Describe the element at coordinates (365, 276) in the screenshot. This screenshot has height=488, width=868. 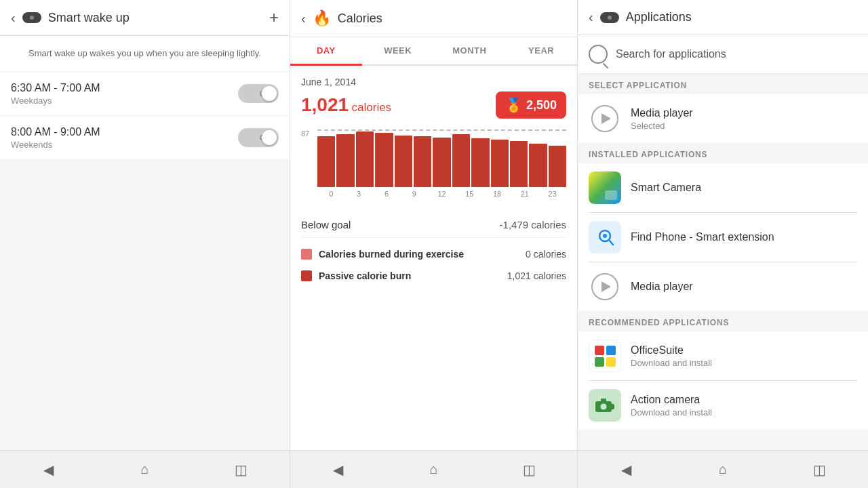
I see `legend-label-passive: Passive calorie burn` at that location.